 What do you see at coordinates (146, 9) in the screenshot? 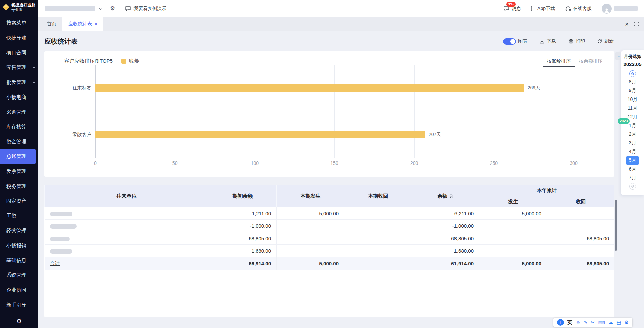
I see `demo-link: 我要看实例演示` at bounding box center [146, 9].